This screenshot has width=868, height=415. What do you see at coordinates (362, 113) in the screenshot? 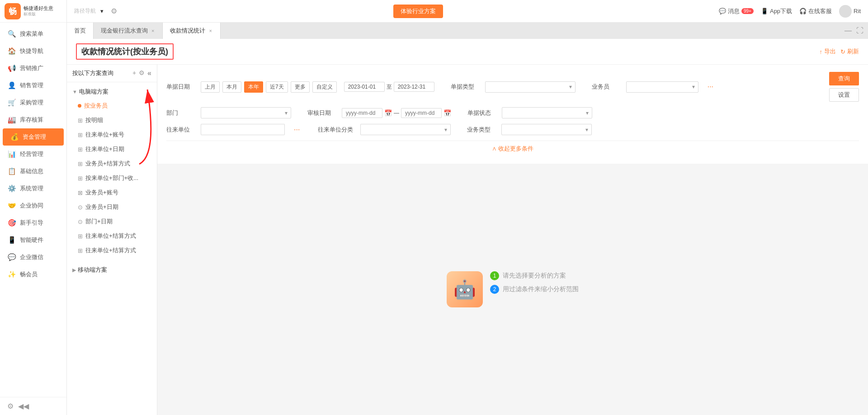
I see `review-date-from-input` at bounding box center [362, 113].